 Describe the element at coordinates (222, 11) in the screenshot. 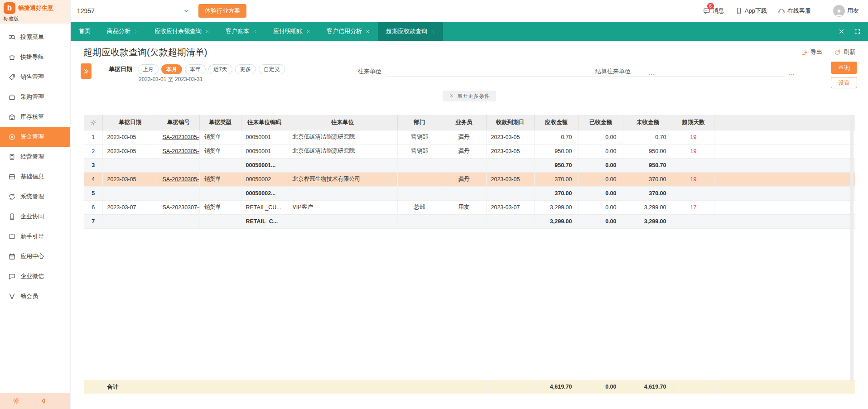

I see `trial-solution-button: 体验行业方案` at that location.